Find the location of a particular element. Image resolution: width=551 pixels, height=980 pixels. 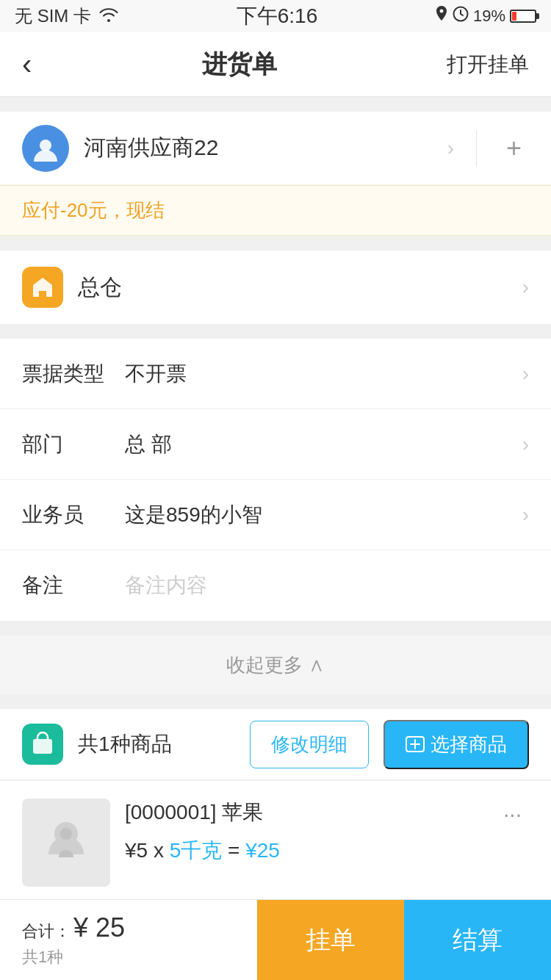

bottom-bar: 合计： ¥ 25 共1种 挂单 结算 is located at coordinates (276, 940).